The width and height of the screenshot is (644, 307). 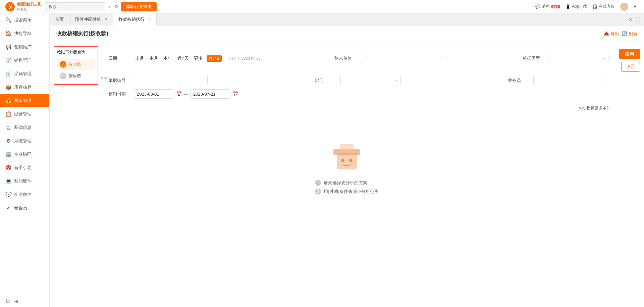 I want to click on tab-home: 首页, so click(x=60, y=19).